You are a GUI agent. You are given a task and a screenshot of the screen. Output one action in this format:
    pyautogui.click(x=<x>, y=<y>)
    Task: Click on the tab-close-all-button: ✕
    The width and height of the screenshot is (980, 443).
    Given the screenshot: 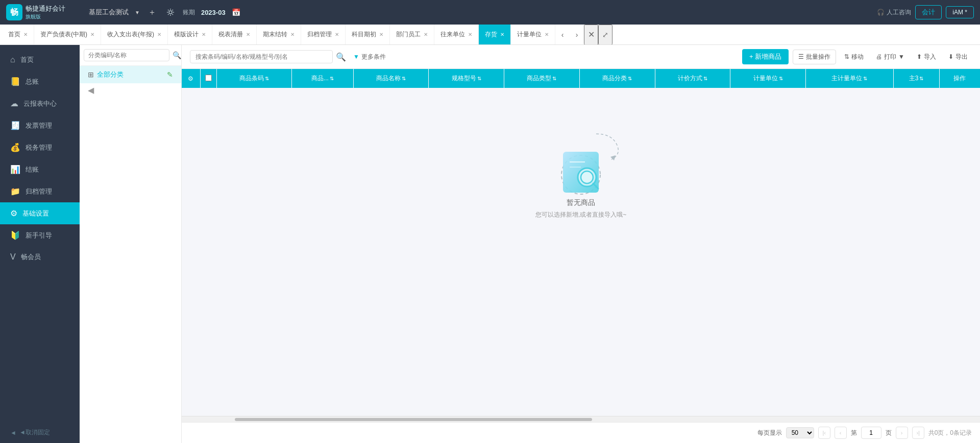 What is the action you would take?
    pyautogui.click(x=591, y=35)
    